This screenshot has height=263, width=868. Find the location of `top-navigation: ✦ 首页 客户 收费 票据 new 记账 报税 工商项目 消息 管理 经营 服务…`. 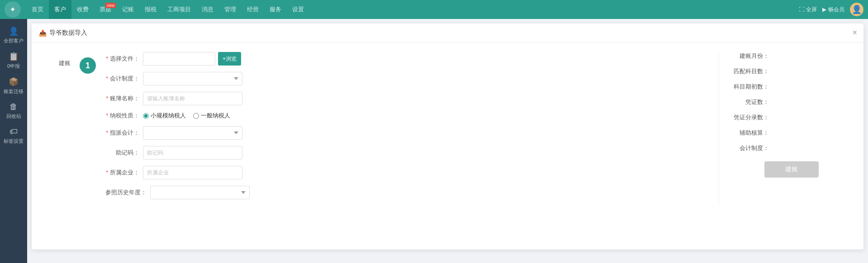

top-navigation: ✦ 首页 客户 收费 票据 new 记账 报税 工商项目 消息 管理 经营 服务… is located at coordinates (434, 9).